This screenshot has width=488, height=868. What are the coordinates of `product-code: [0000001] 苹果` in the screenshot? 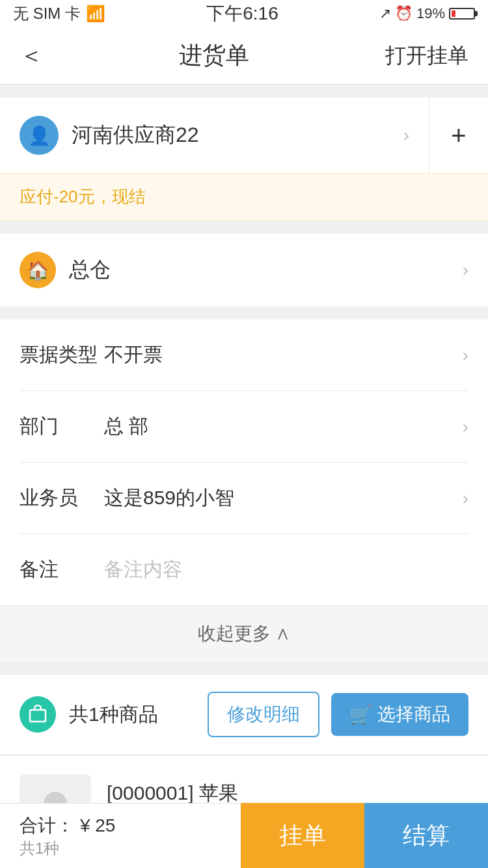 It's located at (172, 793).